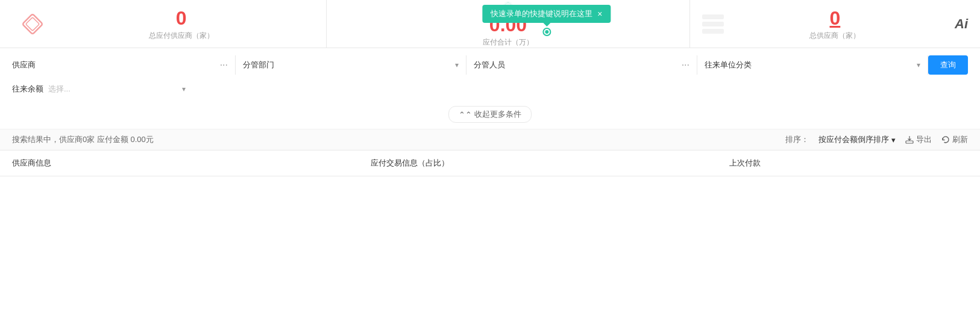  I want to click on collapse-button: ⌃⌃ 收起更多条件, so click(490, 114).